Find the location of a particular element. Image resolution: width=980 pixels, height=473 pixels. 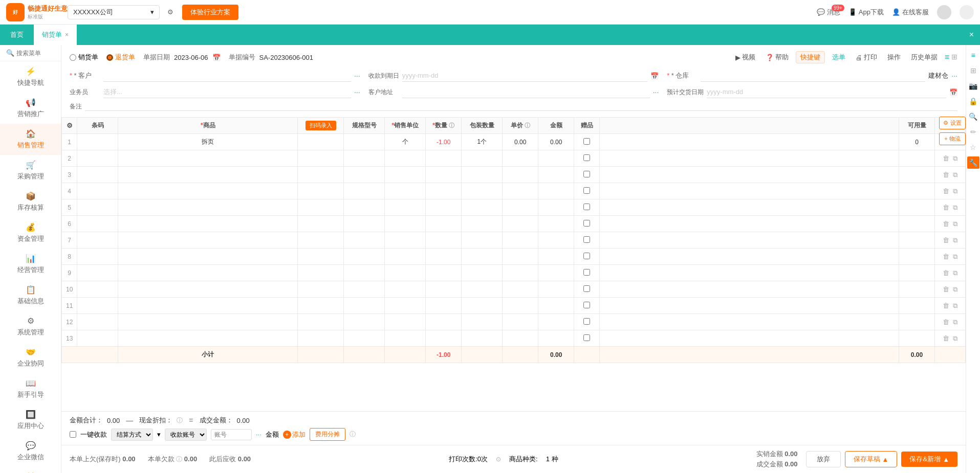

th-gear: ⚙ is located at coordinates (70, 126).